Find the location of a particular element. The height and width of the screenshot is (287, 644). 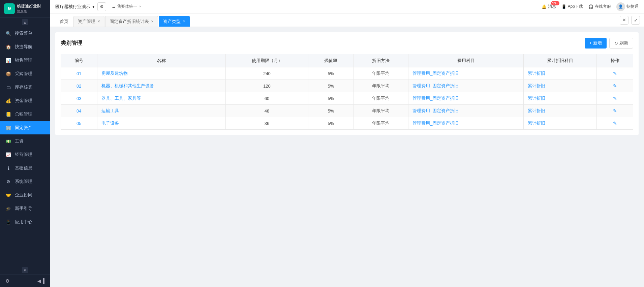

sidebar-item-label: 快捷导航 is located at coordinates (24, 47).